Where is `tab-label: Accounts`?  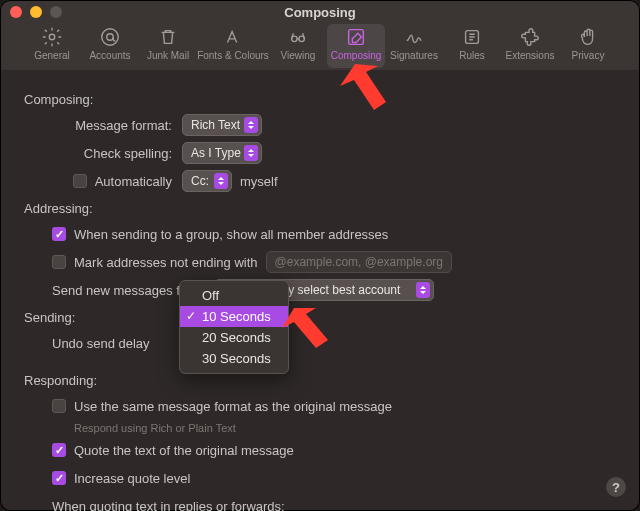 tab-label: Accounts is located at coordinates (110, 56).